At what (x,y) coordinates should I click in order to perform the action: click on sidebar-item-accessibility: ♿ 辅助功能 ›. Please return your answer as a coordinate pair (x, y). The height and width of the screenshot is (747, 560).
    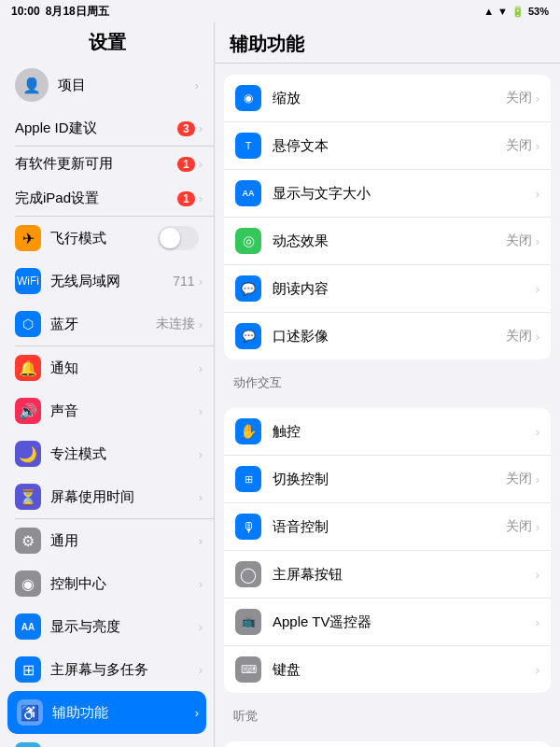
    Looking at the image, I should click on (106, 712).